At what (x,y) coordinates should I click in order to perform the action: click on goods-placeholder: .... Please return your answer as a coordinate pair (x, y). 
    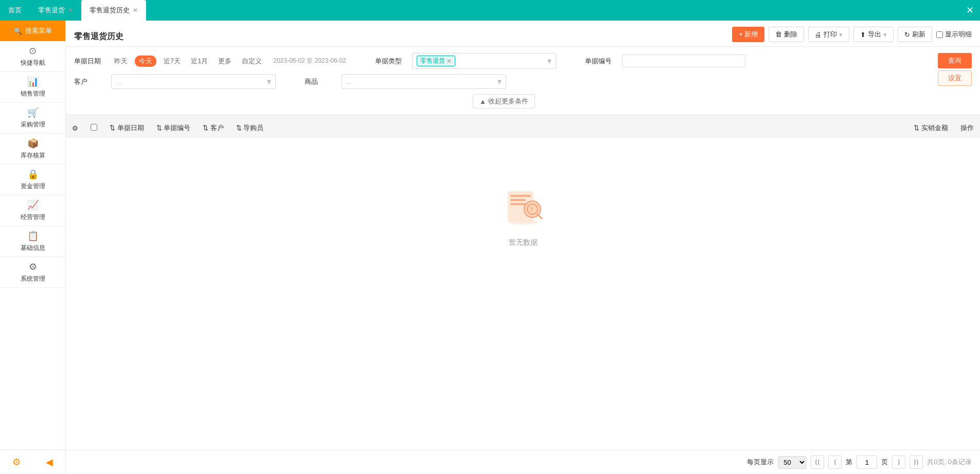
    Looking at the image, I should click on (349, 81).